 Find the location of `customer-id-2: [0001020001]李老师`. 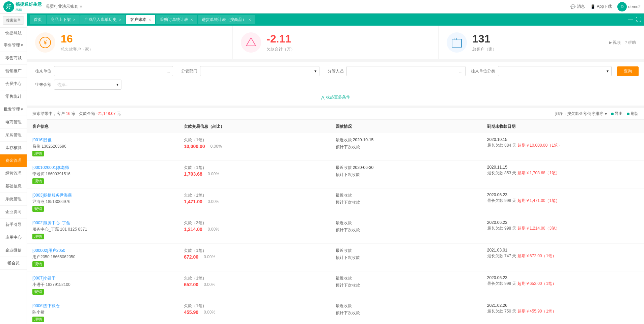

customer-id-2: [0001020001]李老师 is located at coordinates (108, 168).